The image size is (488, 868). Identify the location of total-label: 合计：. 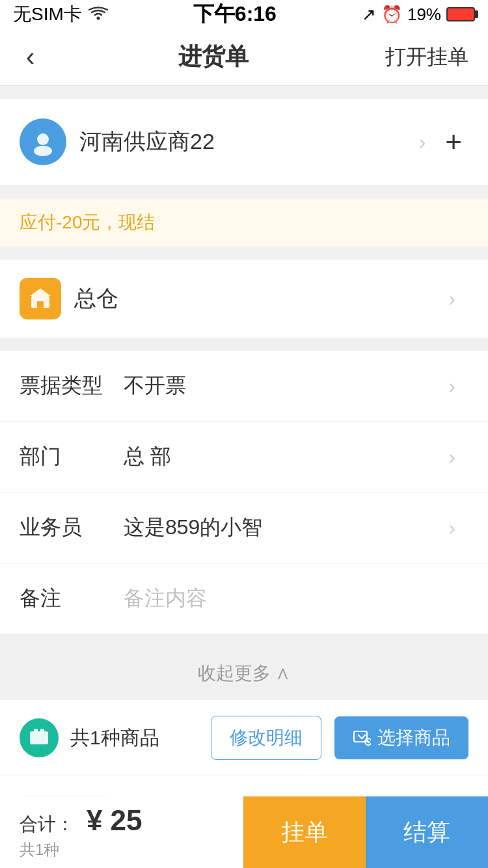
(47, 824).